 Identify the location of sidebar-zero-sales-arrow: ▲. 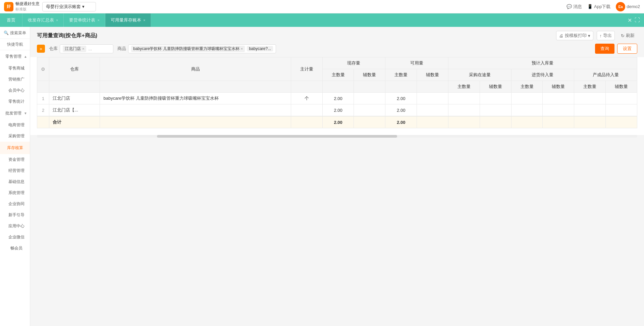
(25, 56).